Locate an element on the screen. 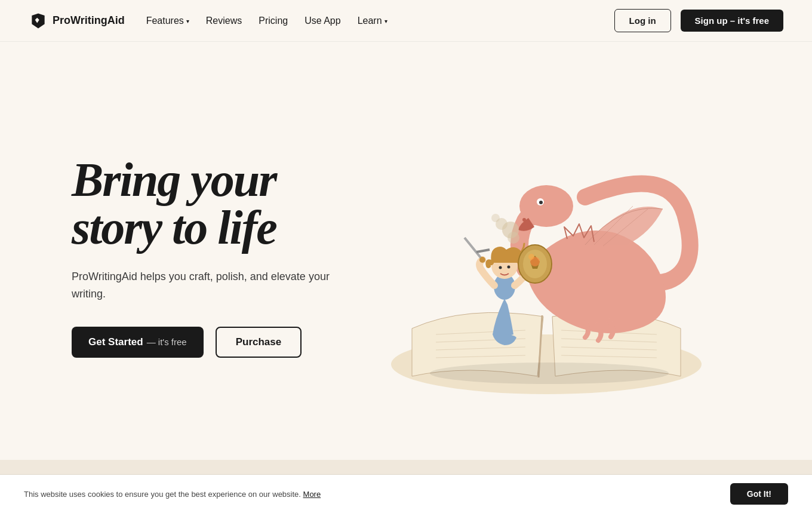 This screenshot has height=513, width=812. nav-link-learn: Learn ▾ is located at coordinates (373, 21).